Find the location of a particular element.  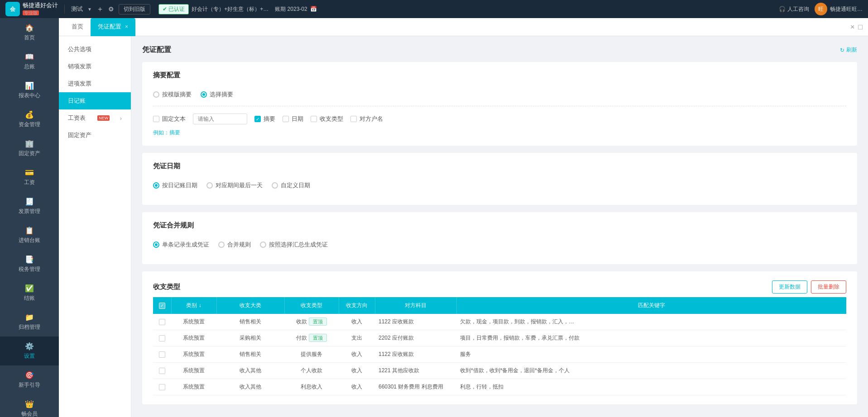

radio-select-summary: 选择摘要 is located at coordinates (217, 95).